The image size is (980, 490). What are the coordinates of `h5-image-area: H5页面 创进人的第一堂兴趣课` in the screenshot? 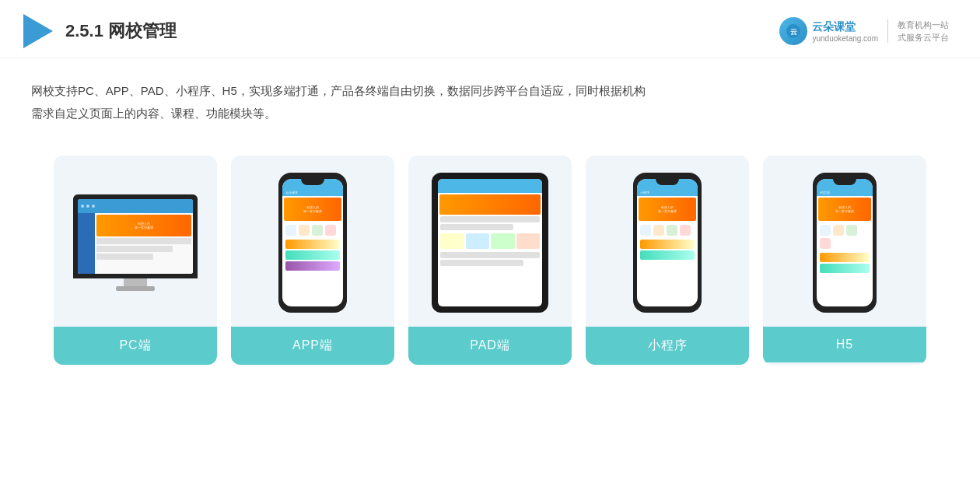 It's located at (845, 241).